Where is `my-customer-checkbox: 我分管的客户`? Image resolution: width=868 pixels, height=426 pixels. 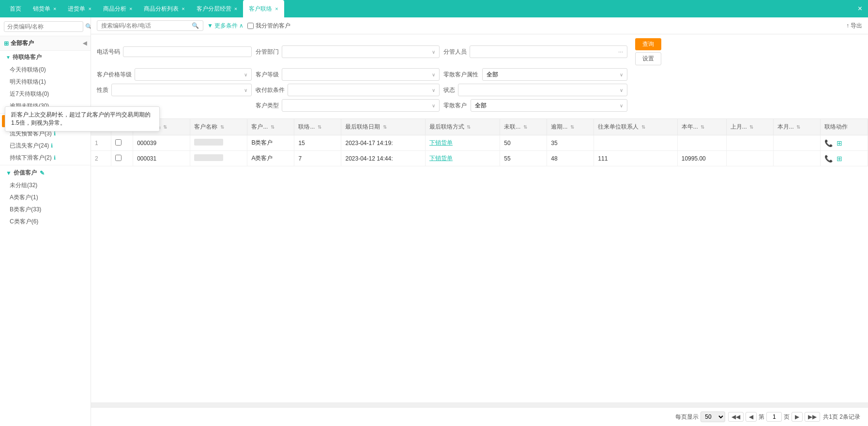 my-customer-checkbox: 我分管的客户 is located at coordinates (269, 26).